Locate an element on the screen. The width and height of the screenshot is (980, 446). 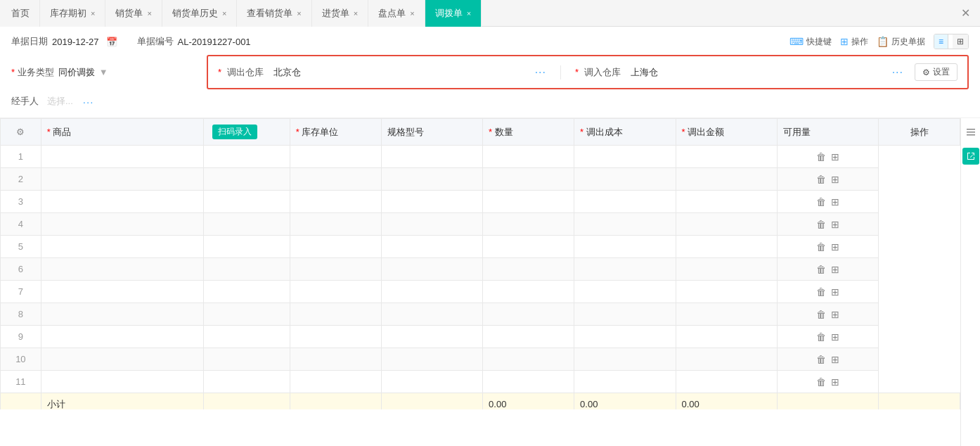
warehouse-in-more-icon: ··· is located at coordinates (898, 72).